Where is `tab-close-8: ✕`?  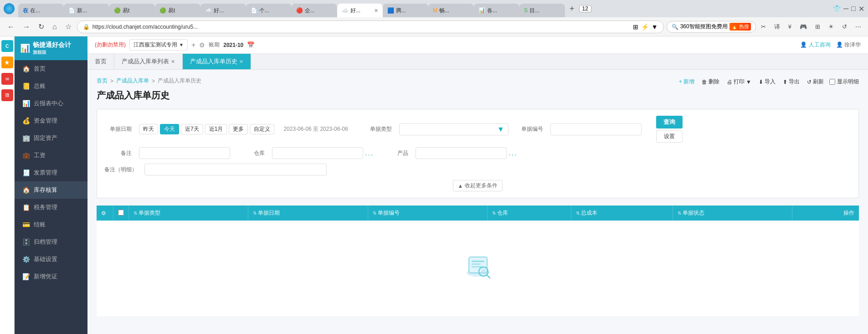 tab-close-8: ✕ is located at coordinates (376, 11).